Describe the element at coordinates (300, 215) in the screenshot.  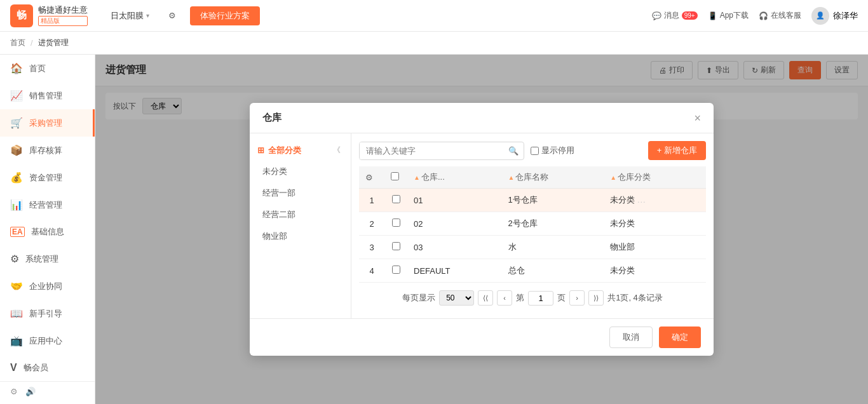
I see `category-item-dept2: 经营二部` at that location.